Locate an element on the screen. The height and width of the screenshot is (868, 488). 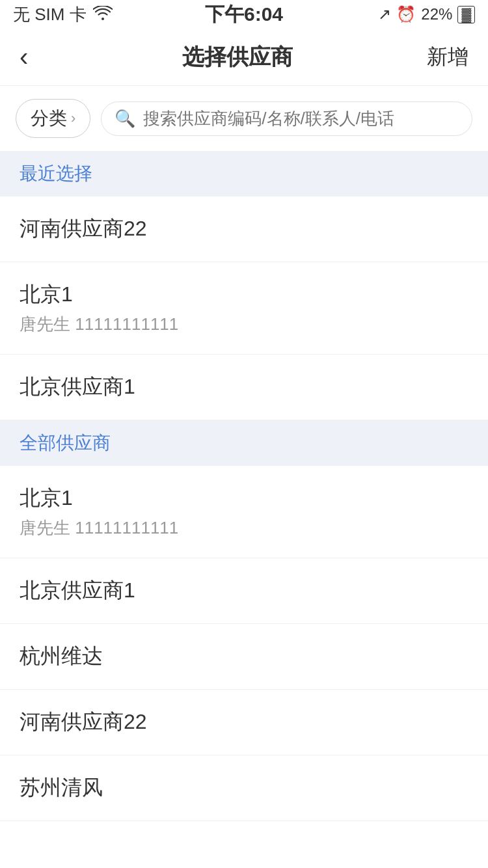
battery-label: 22% is located at coordinates (437, 14).